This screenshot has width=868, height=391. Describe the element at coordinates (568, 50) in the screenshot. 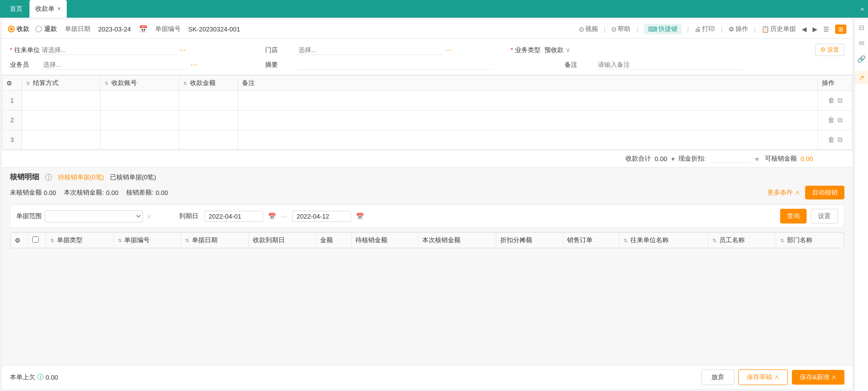

I see `business-type-dropdown-icon: ∨` at that location.